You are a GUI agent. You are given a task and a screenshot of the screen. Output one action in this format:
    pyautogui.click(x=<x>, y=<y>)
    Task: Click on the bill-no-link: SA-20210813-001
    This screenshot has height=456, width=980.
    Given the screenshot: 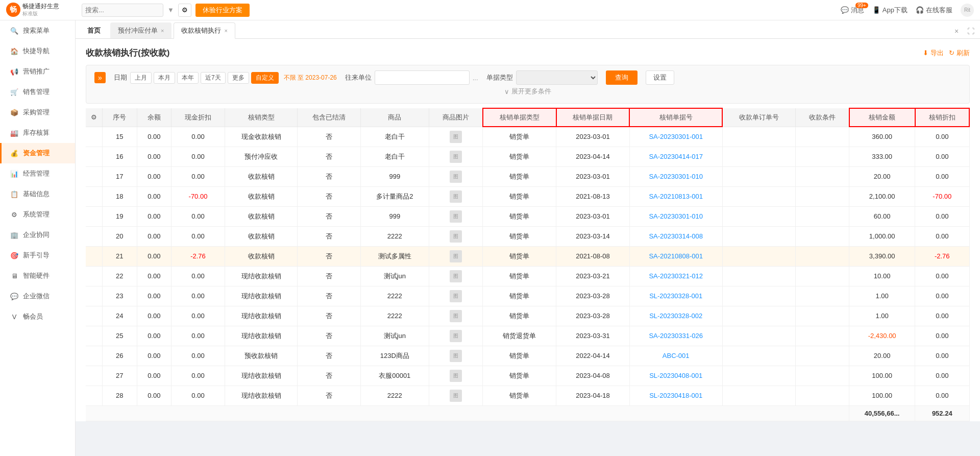 What is the action you would take?
    pyautogui.click(x=676, y=196)
    